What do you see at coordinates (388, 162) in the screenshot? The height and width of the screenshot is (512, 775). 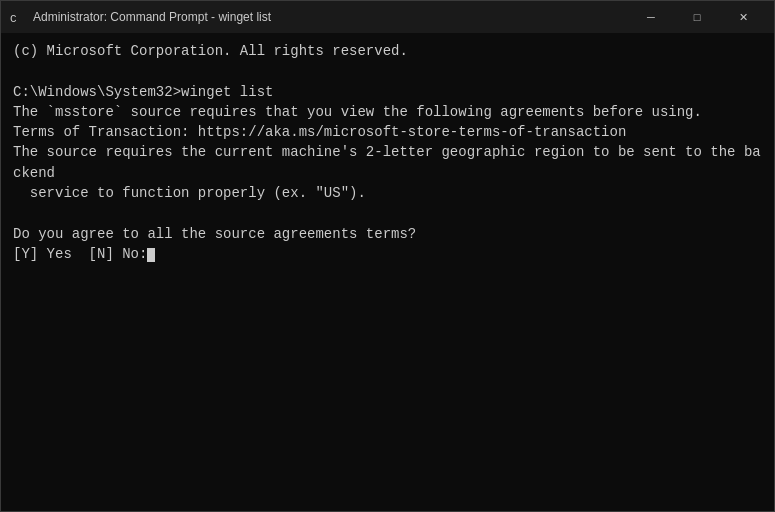 I see `console-line: The source requires the current machine'…` at bounding box center [388, 162].